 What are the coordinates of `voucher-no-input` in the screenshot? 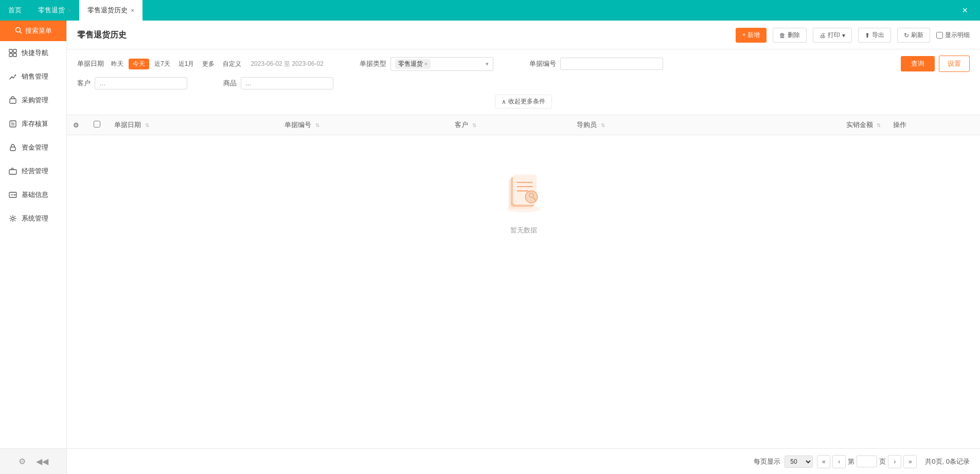 It's located at (612, 64).